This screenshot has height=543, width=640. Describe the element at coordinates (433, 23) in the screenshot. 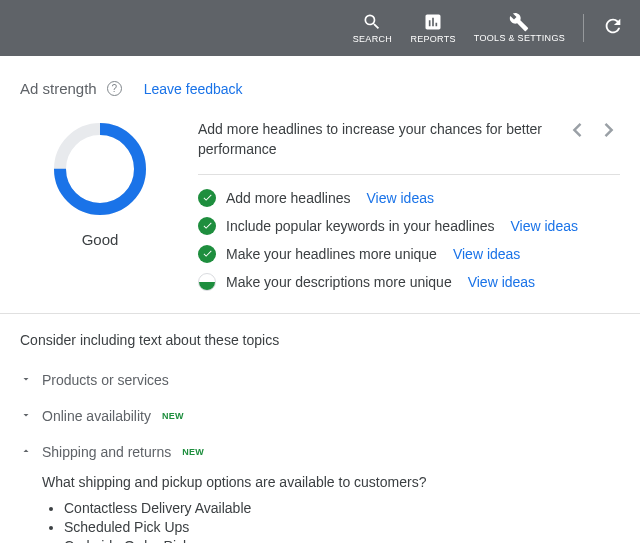

I see `reports-icon` at that location.